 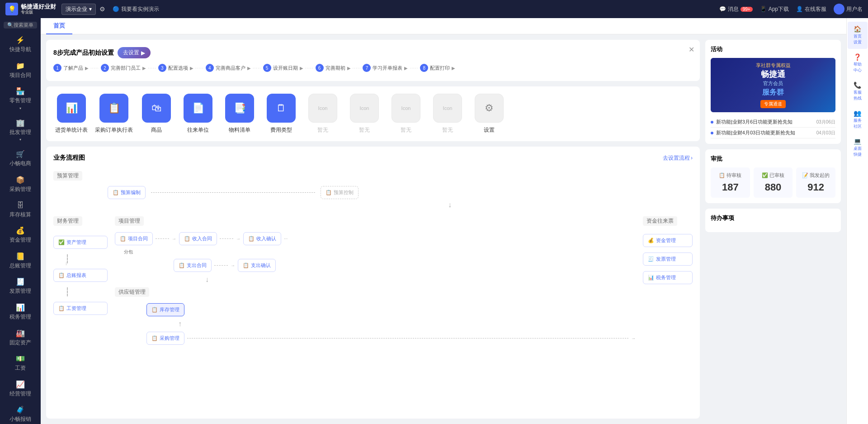 I want to click on sidebar-item-inventory: 🗄 库存核算, so click(x=20, y=210).